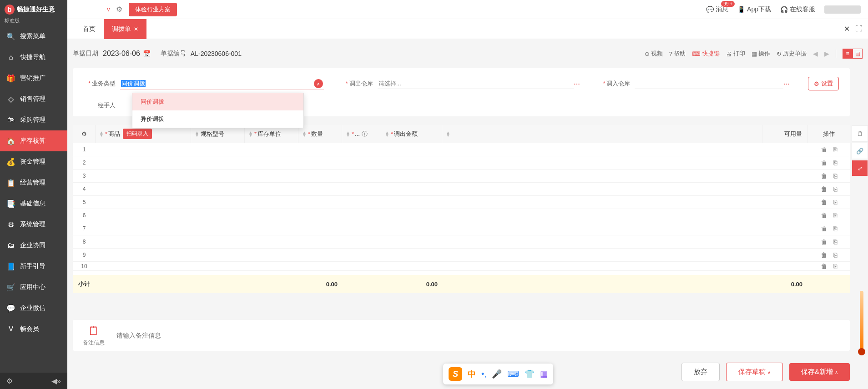  What do you see at coordinates (218, 119) in the screenshot?
I see `dropdown-option-diff-price: 异价调拨` at bounding box center [218, 119].